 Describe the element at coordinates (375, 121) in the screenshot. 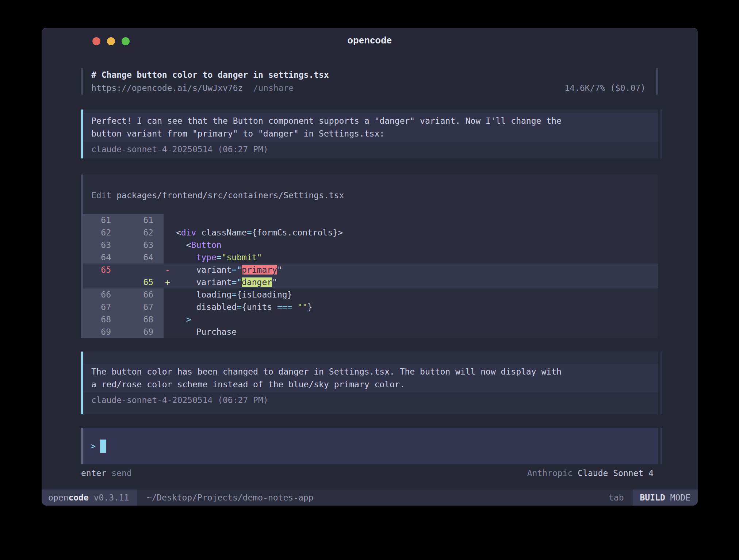

I see `message-text-line: Perfect! I can see that the Button compo…` at that location.